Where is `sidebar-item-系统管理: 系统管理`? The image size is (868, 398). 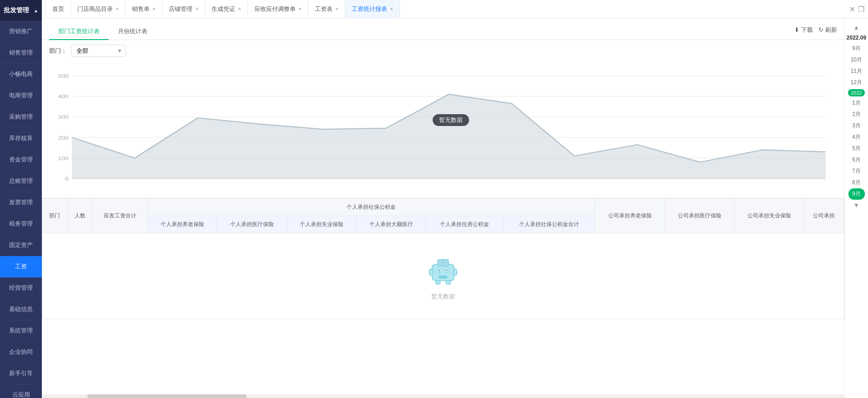 sidebar-item-系统管理: 系统管理 is located at coordinates (21, 331).